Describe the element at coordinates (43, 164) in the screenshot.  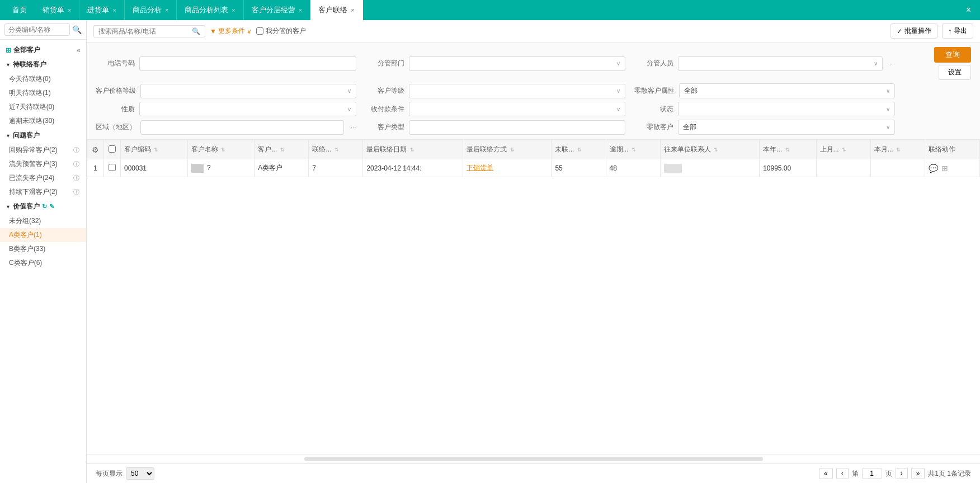
I see `sidebar-item-churn-warning: 流失预警客户(3) ⓘ` at that location.